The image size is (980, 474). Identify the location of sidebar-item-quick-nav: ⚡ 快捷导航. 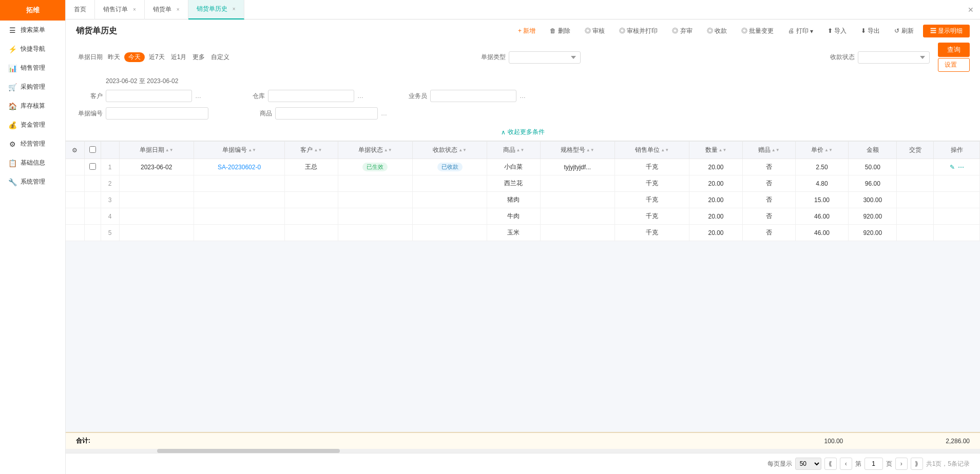
(33, 49).